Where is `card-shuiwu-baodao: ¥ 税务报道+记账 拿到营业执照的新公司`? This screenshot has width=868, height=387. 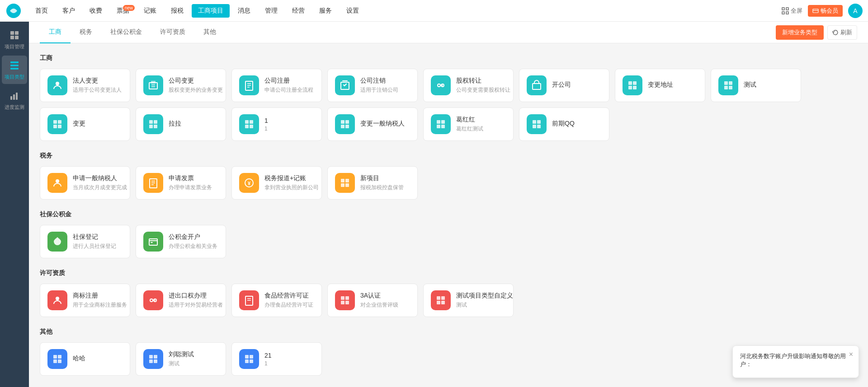
card-shuiwu-baodao: ¥ 税务报道+记账 拿到营业执照的新公司 is located at coordinates (277, 183).